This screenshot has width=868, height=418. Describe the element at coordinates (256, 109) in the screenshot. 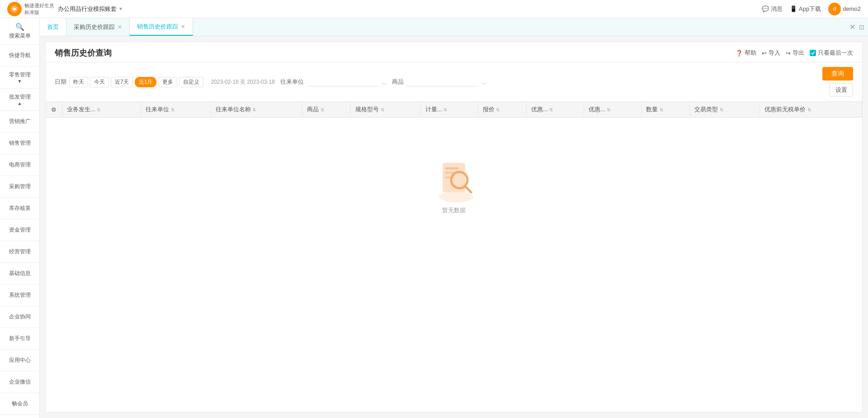

I see `th-partner-name: 往来单位名称 ⇅` at that location.